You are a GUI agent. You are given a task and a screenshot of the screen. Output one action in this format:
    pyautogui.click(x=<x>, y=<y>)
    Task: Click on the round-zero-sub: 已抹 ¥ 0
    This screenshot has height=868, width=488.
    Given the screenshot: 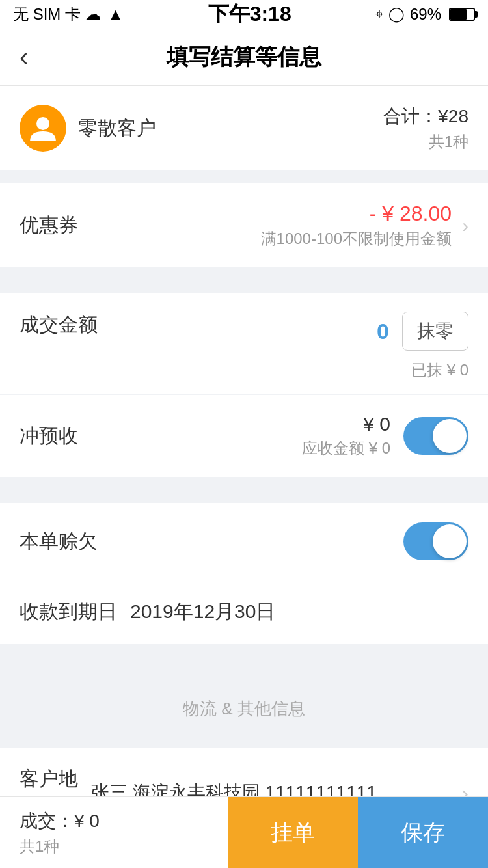 What is the action you would take?
    pyautogui.click(x=440, y=370)
    